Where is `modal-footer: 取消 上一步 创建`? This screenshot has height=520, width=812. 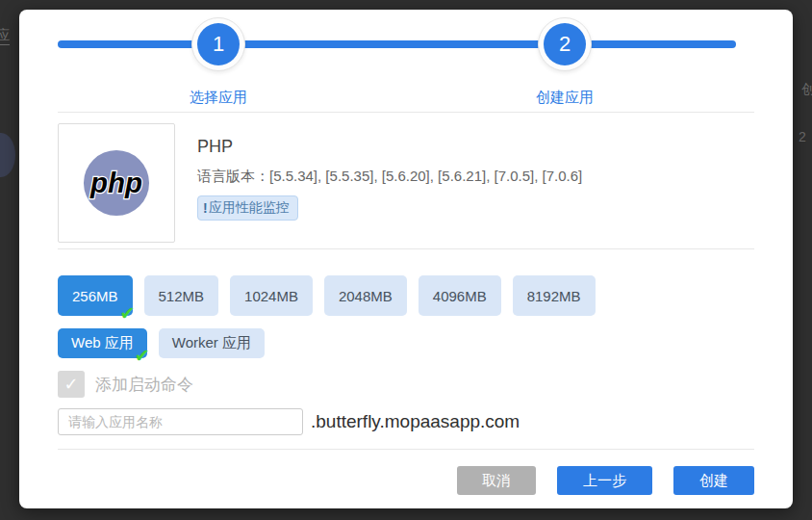 modal-footer: 取消 上一步 创建 is located at coordinates (406, 481).